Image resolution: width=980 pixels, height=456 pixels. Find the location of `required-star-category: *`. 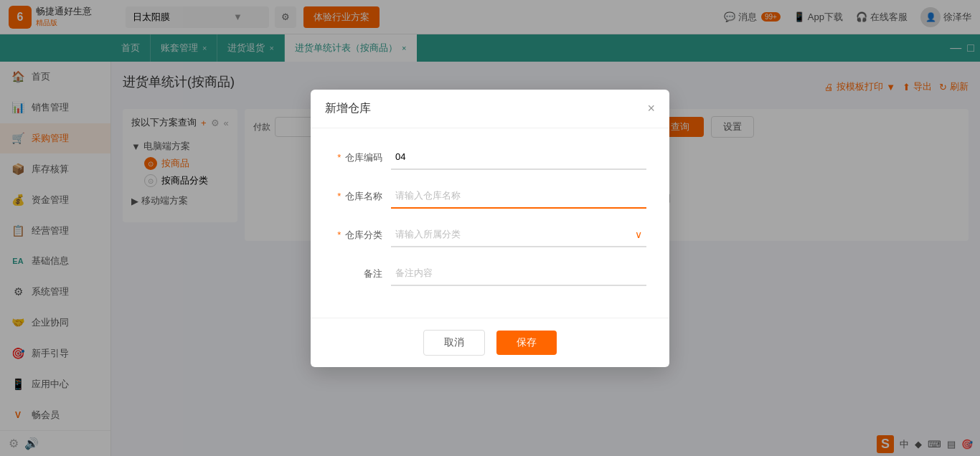

required-star-category: * is located at coordinates (339, 235).